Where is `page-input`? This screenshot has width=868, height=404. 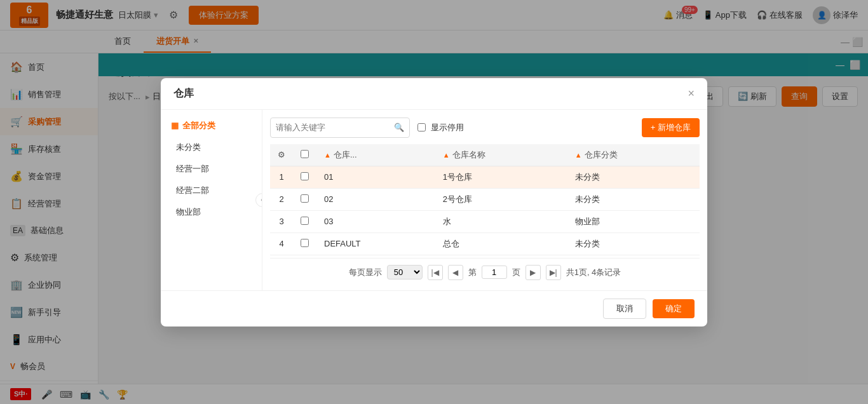 page-input is located at coordinates (494, 272).